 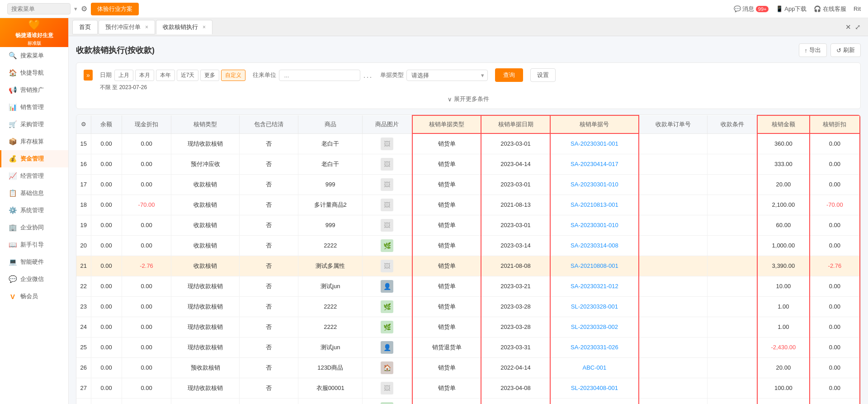 I want to click on date-btn-custom: 自定义, so click(x=233, y=75).